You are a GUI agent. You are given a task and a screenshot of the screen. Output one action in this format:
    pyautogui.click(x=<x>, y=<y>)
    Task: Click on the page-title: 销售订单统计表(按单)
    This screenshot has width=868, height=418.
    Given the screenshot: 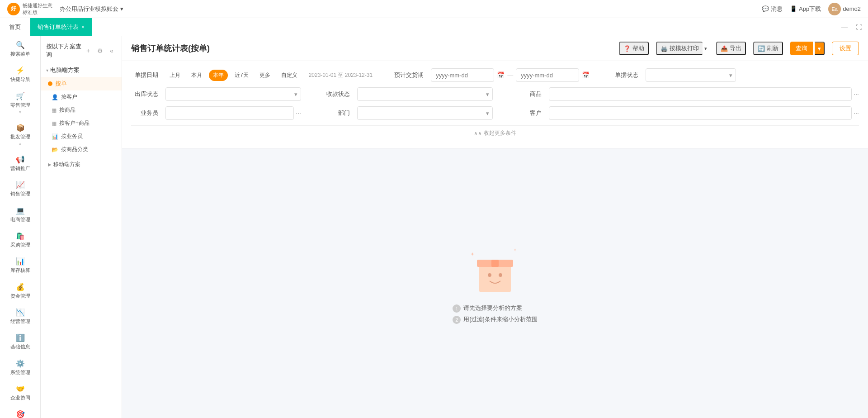 What is the action you would take?
    pyautogui.click(x=170, y=48)
    